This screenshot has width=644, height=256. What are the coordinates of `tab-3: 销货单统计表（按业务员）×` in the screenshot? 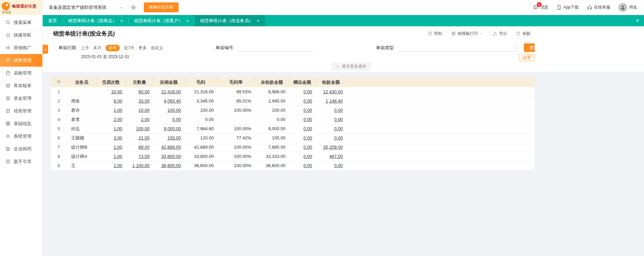 It's located at (229, 21).